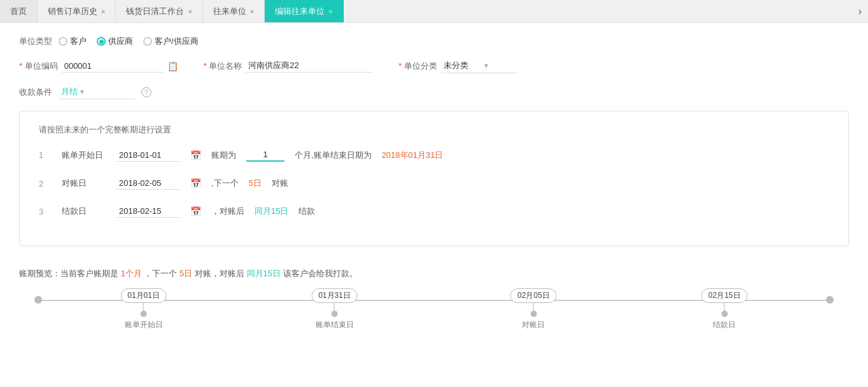 This screenshot has height=387, width=868. I want to click on tab-sales-order-history: 销售订单历史 ×, so click(76, 11).